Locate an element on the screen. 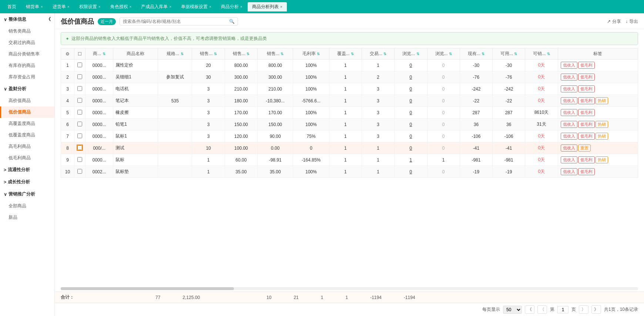 This screenshot has width=644, height=316. sidebar-item-all-products: 全部商品 is located at coordinates (27, 206).